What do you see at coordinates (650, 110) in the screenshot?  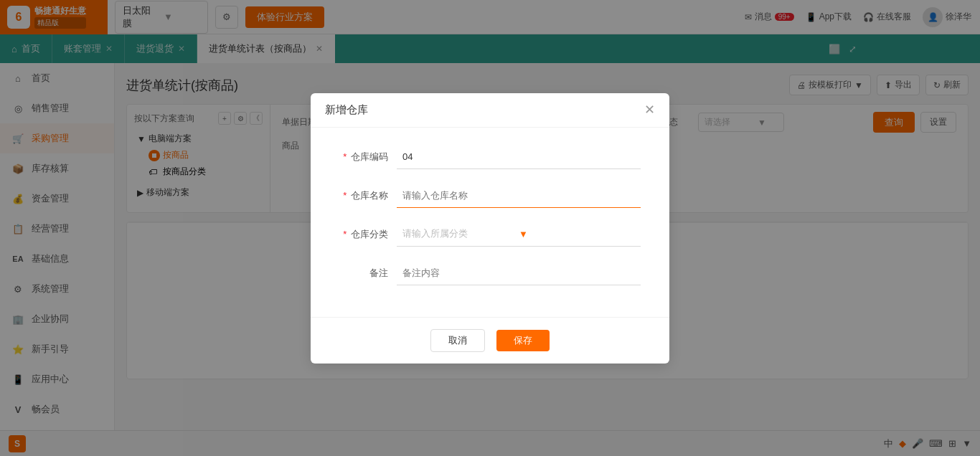 I see `modal-close-btn: ✕` at bounding box center [650, 110].